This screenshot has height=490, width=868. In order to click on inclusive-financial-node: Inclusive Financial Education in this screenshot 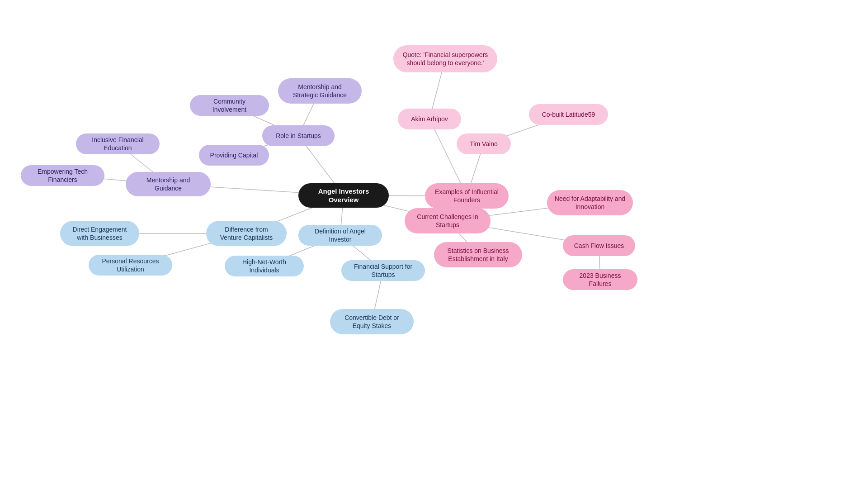, I will do `click(118, 144)`.